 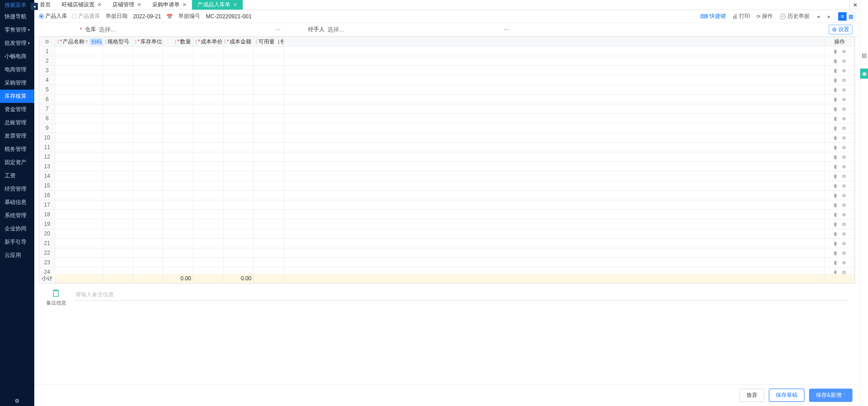 What do you see at coordinates (787, 395) in the screenshot?
I see `save-draft-button: 保存草稿` at bounding box center [787, 395].